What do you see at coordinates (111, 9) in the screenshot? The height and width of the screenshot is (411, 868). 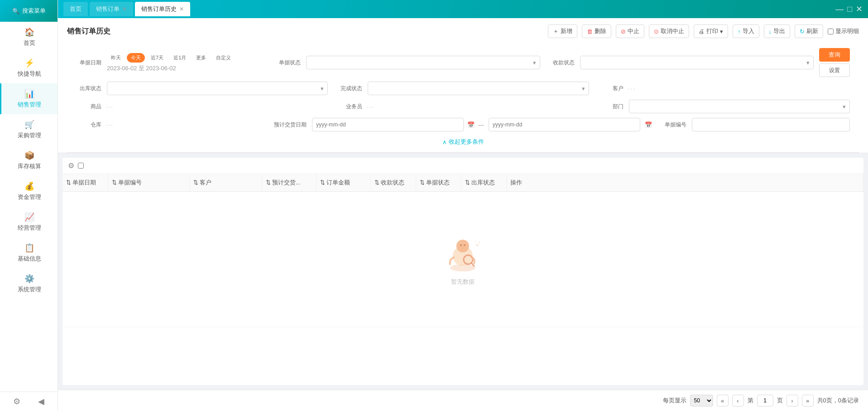 I see `tab-sales-order: 销售订单 ✕` at bounding box center [111, 9].